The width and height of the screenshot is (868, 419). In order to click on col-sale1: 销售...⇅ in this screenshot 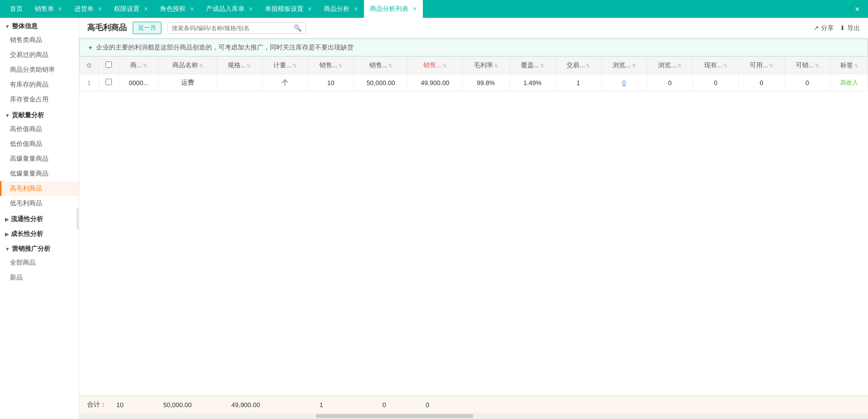, I will do `click(331, 65)`.